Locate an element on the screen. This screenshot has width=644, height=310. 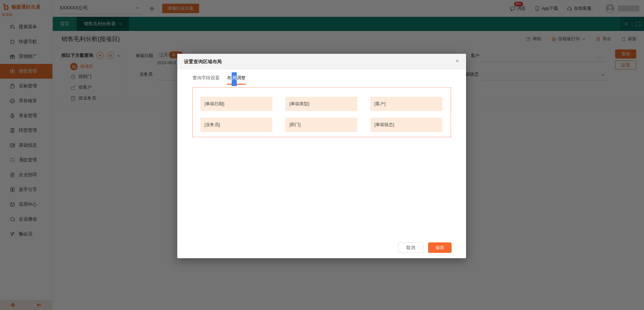
tab-label-part: 布 is located at coordinates (229, 78).